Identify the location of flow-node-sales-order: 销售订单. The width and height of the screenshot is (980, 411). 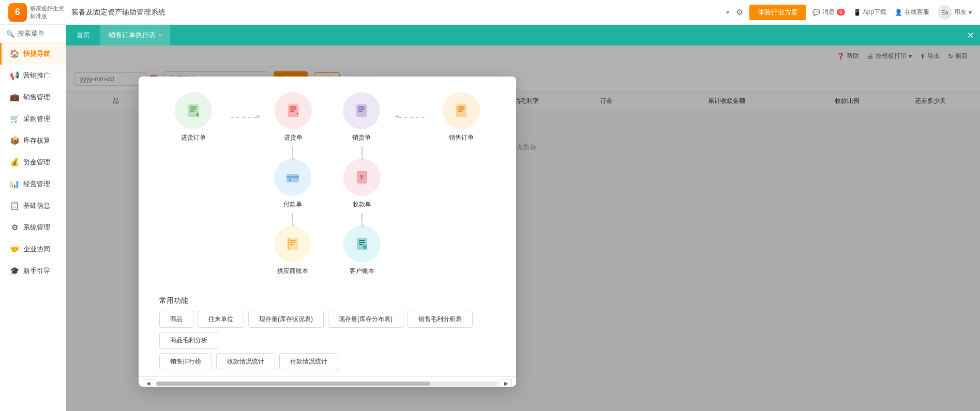
(461, 117).